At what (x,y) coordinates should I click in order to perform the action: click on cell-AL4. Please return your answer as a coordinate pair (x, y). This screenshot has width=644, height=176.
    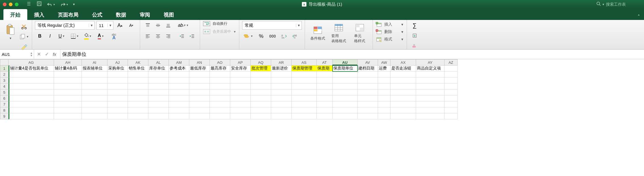
    Looking at the image, I should click on (159, 87).